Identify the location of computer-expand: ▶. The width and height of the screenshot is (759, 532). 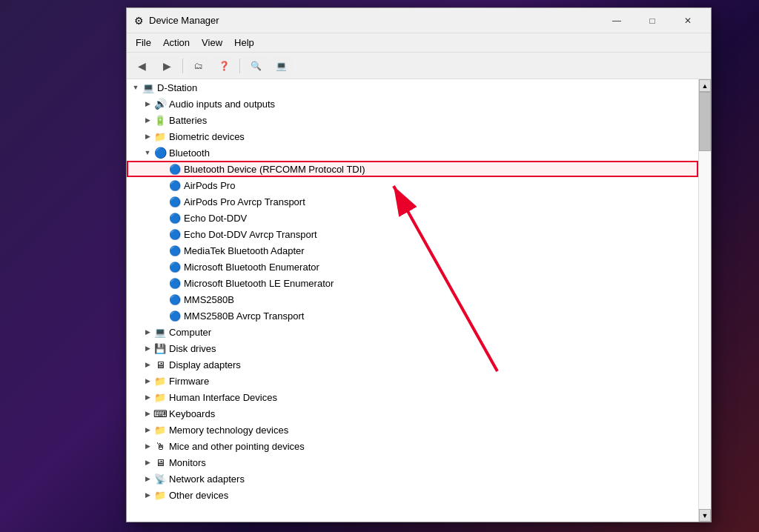
(148, 332).